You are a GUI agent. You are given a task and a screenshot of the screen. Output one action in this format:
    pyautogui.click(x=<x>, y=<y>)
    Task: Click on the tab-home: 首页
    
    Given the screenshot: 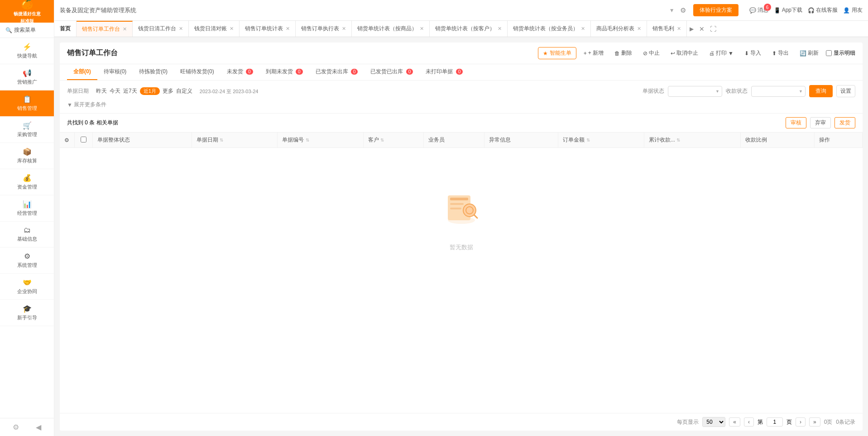 What is the action you would take?
    pyautogui.click(x=65, y=29)
    